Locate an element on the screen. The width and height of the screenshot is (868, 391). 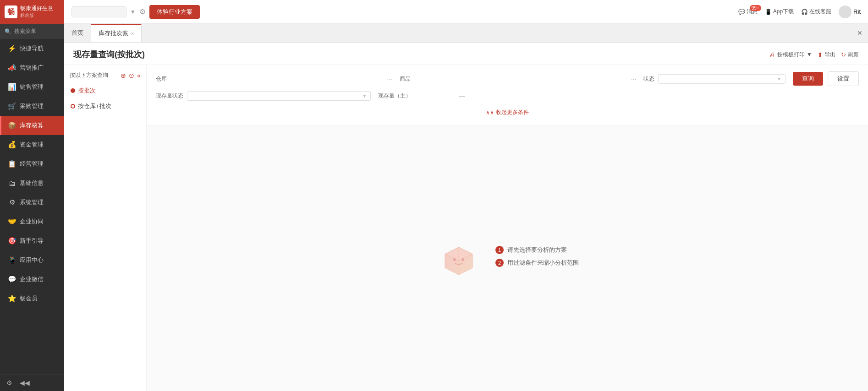
app-download-btn: 📱 App下载 is located at coordinates (779, 12).